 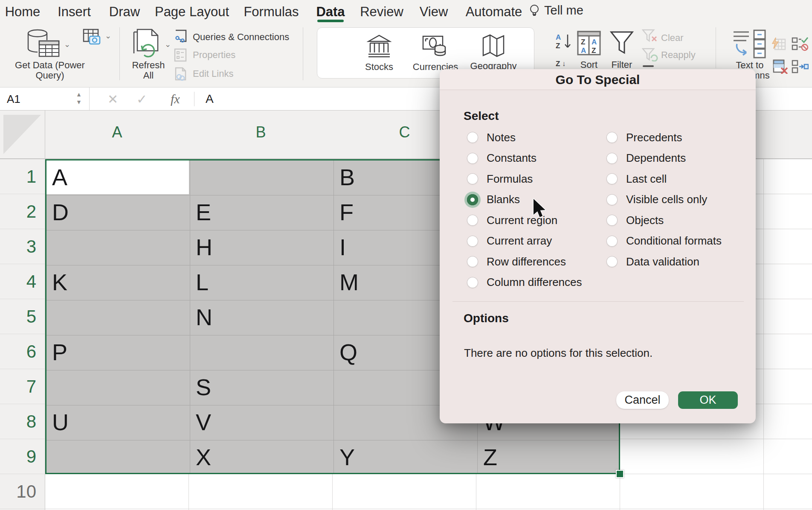 I want to click on formula-input: A, so click(x=210, y=99).